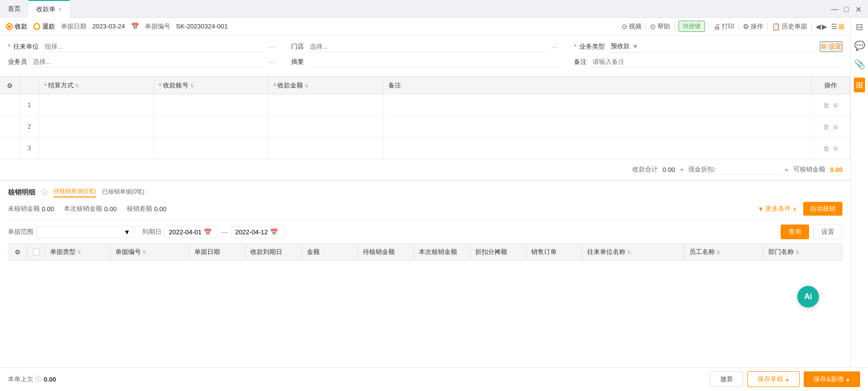 The width and height of the screenshot is (868, 391). What do you see at coordinates (823, 209) in the screenshot?
I see `auto-hexiao-btn: 自动核销` at bounding box center [823, 209].